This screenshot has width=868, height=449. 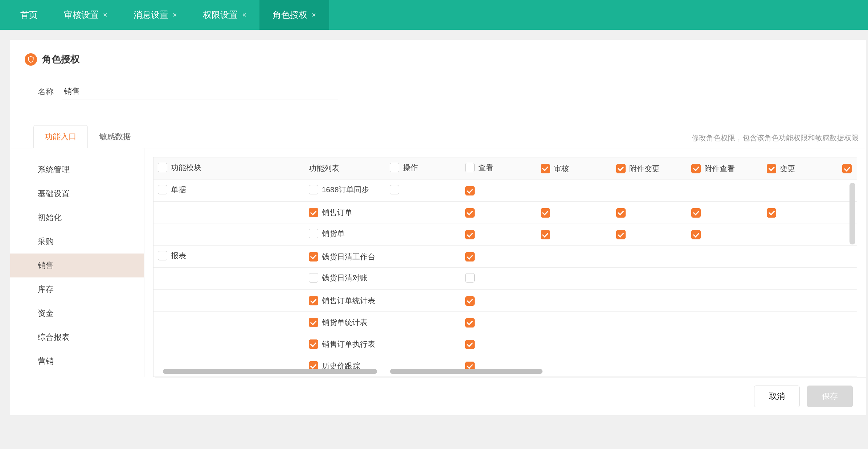 I want to click on top-tab-label: 首页, so click(x=29, y=15).